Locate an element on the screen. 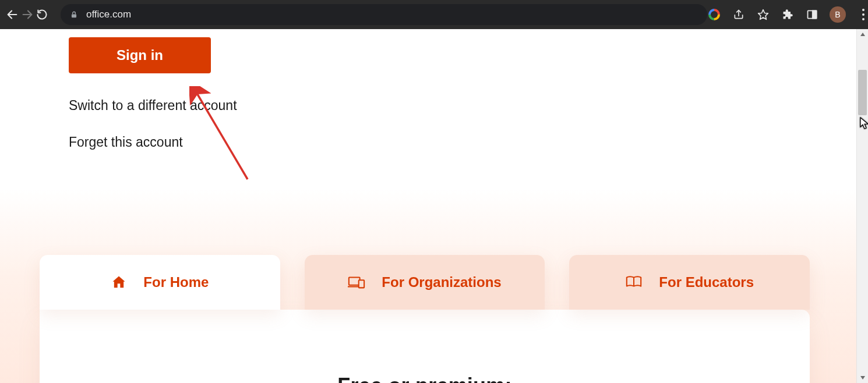  book-icon is located at coordinates (634, 282).